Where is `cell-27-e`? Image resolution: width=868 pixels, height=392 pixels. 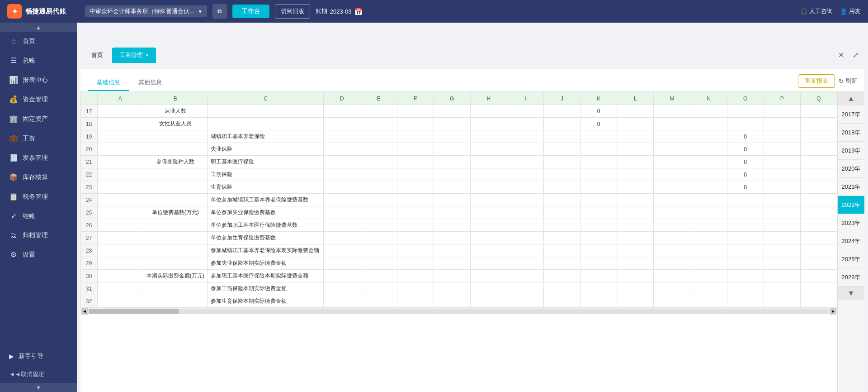 cell-27-e is located at coordinates (379, 238).